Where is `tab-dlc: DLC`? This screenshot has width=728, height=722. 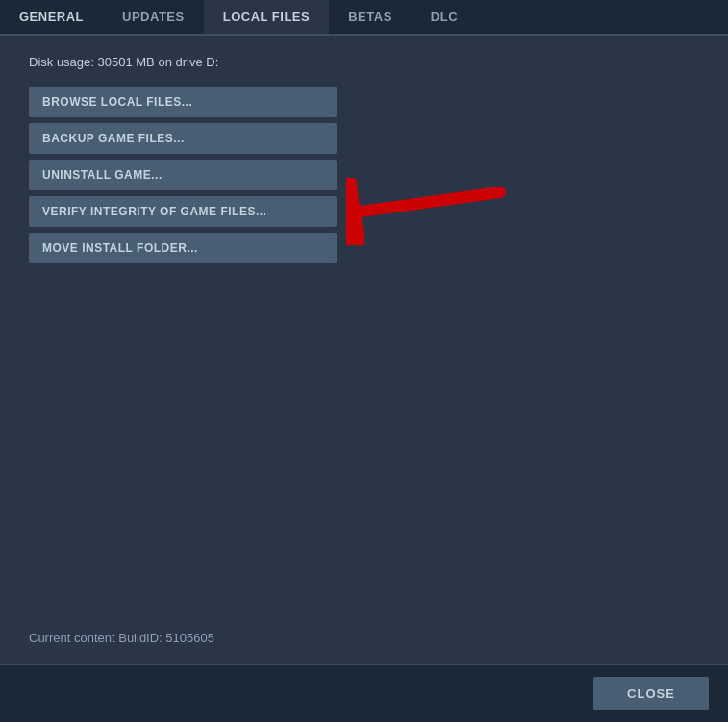 tab-dlc: DLC is located at coordinates (444, 17).